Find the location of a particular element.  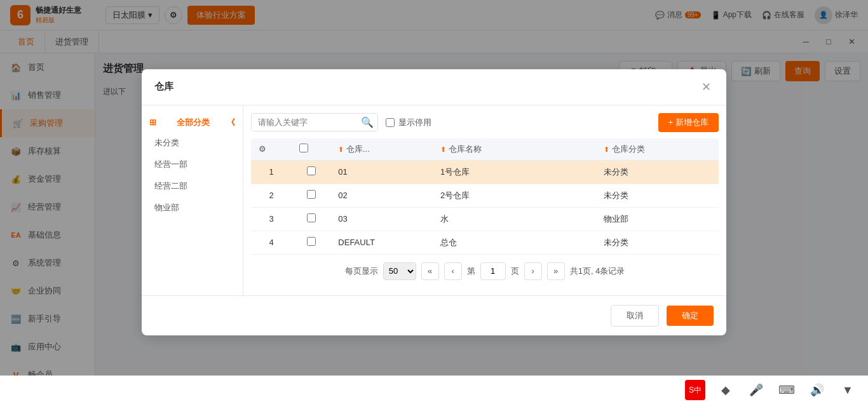

category-item-property: 物业部 is located at coordinates (192, 208).